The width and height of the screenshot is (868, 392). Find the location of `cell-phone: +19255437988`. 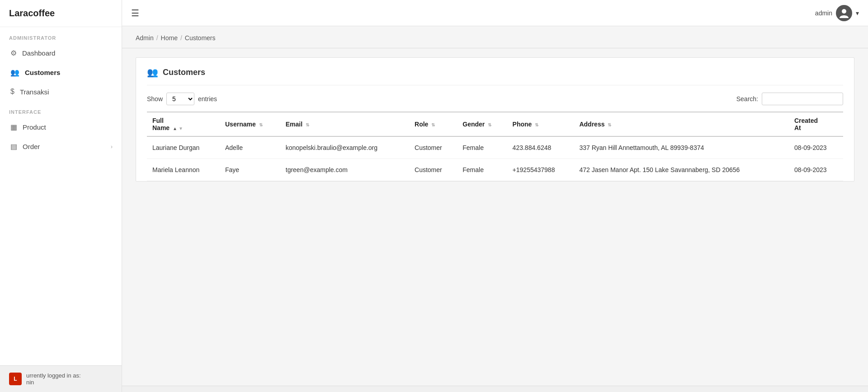

cell-phone: +19255437988 is located at coordinates (541, 170).